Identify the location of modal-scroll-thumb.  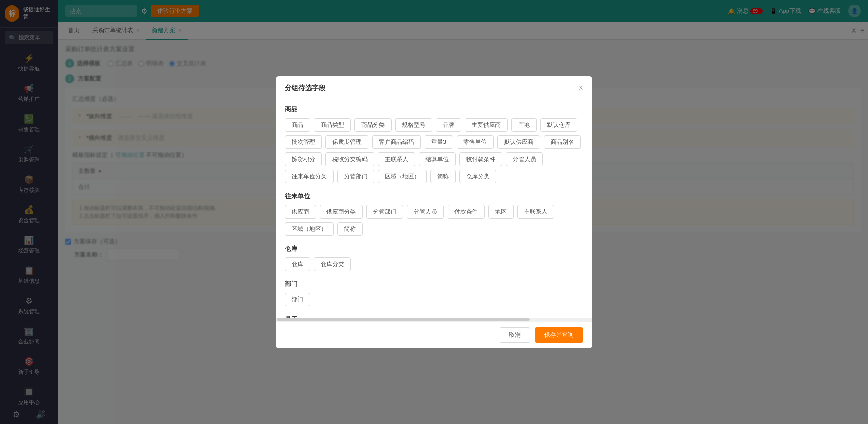
(403, 319).